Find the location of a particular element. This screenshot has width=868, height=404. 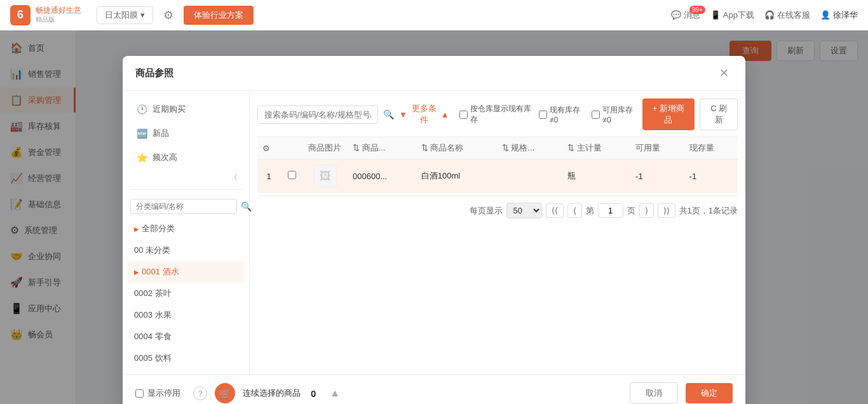

th-name: ⇅ 商品名称 is located at coordinates (456, 149).